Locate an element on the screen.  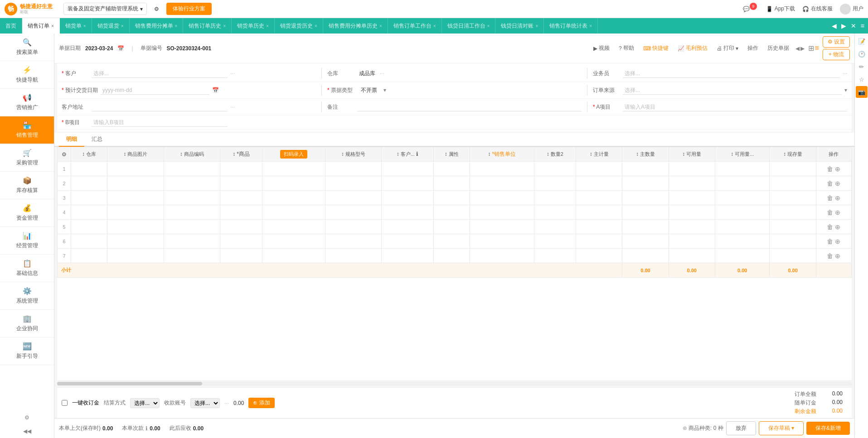
settings-btn: ⚙ 设置 is located at coordinates (836, 42).